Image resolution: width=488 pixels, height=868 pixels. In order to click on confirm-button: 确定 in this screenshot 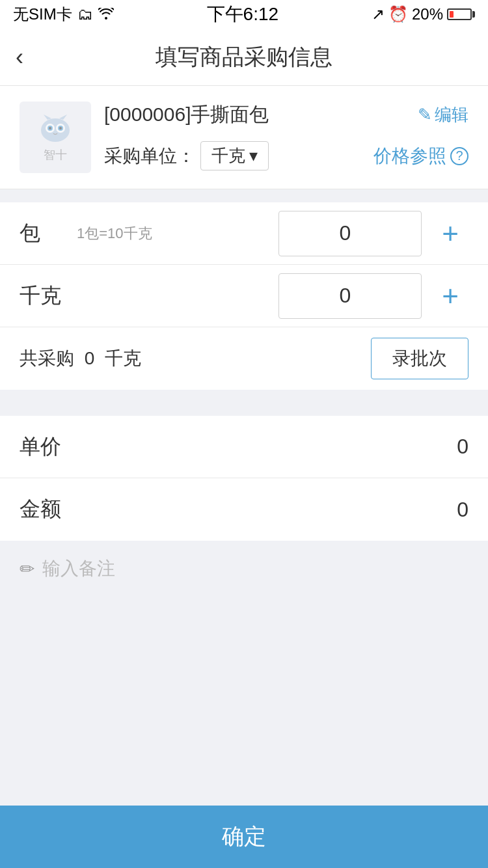, I will do `click(244, 837)`.